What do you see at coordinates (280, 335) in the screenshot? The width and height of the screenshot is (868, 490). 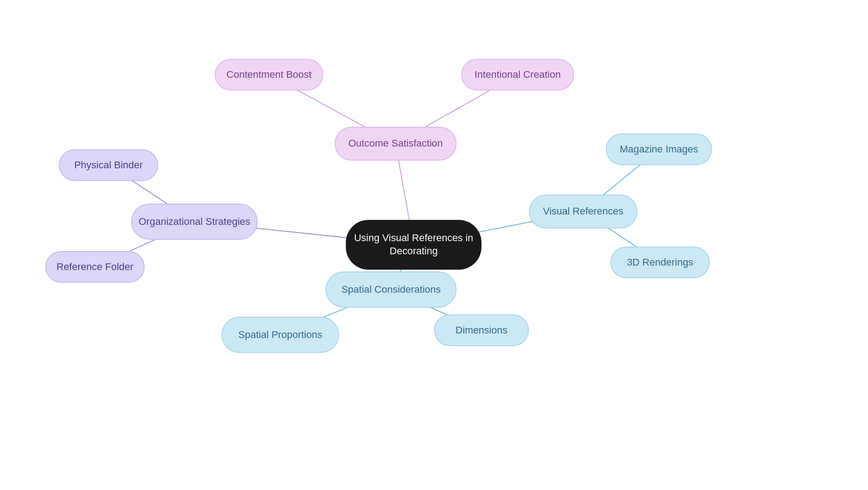 I see `spatial-proportions-label: Spatial Proportions` at bounding box center [280, 335].